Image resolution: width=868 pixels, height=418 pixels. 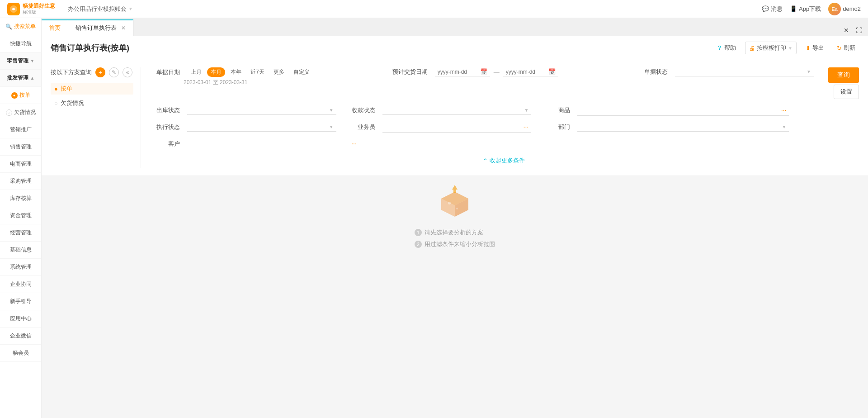 I want to click on header-left: 畅捷通好生意 标准版 办公用品行业模拟账套 ▼, so click(x=70, y=9).